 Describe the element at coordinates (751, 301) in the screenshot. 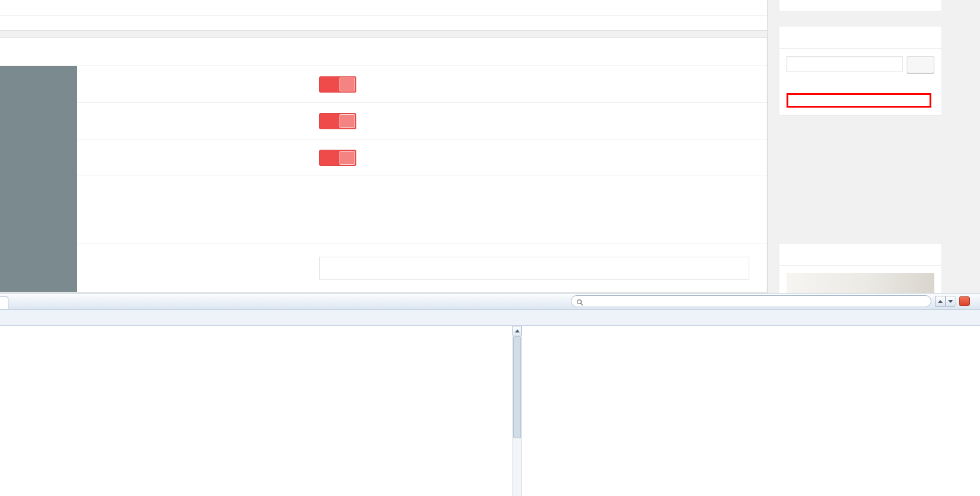

I see `firebug-search-input` at that location.